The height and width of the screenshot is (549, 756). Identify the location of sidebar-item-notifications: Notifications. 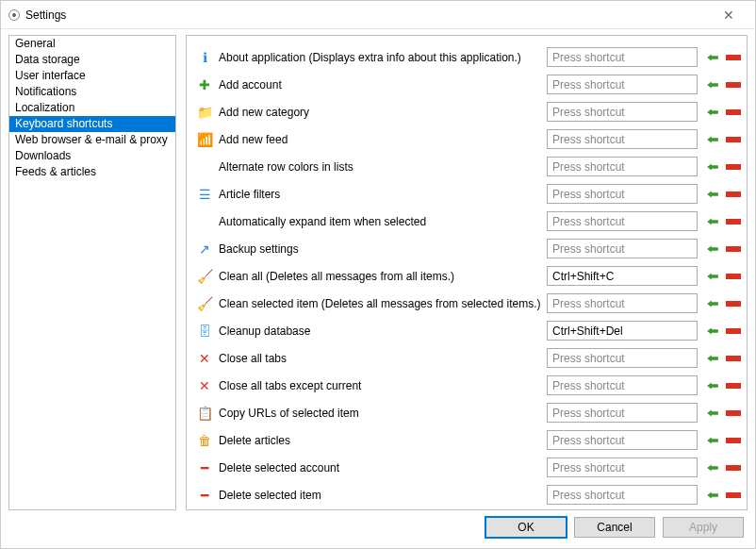
(92, 92).